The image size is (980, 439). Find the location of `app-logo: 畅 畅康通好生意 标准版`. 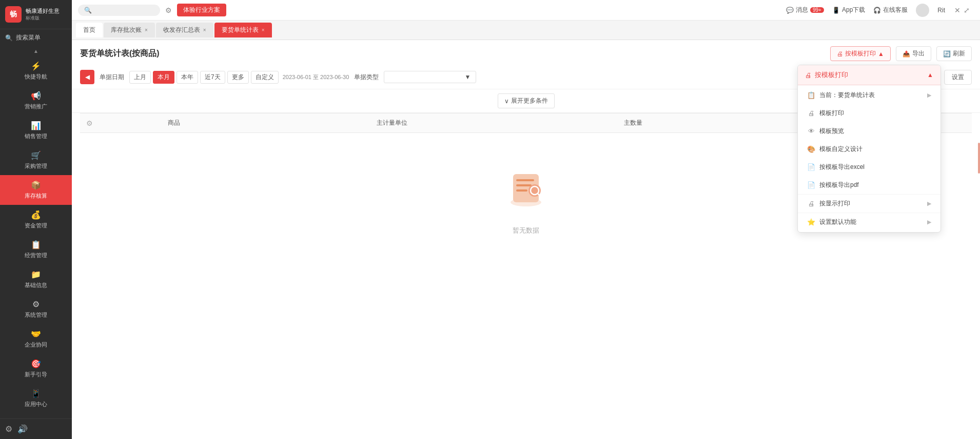

app-logo: 畅 畅康通好生意 标准版 is located at coordinates (36, 14).